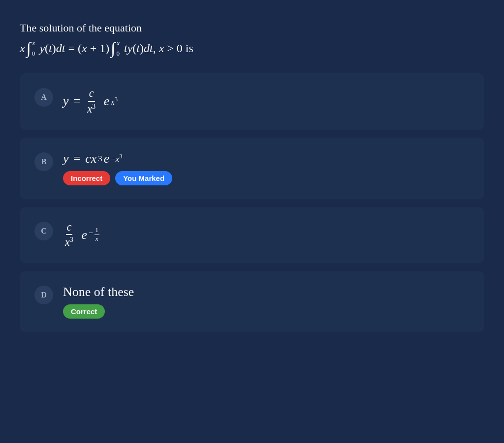  Describe the element at coordinates (98, 292) in the screenshot. I see `option-formula-d: None of these` at that location.